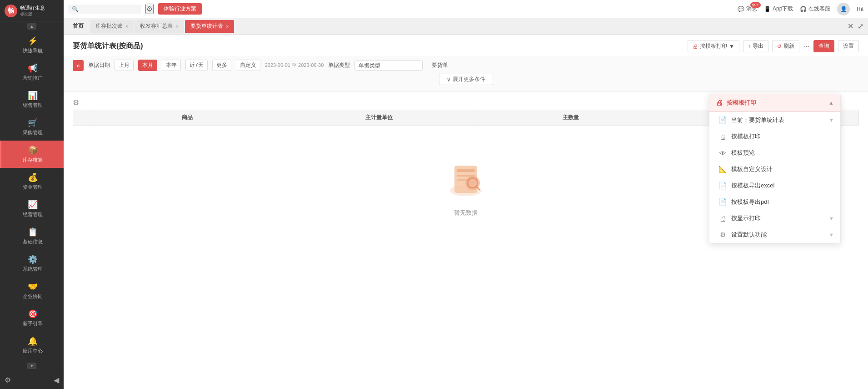 This screenshot has width=868, height=389. I want to click on display-print-arrow: ▼, so click(832, 218).